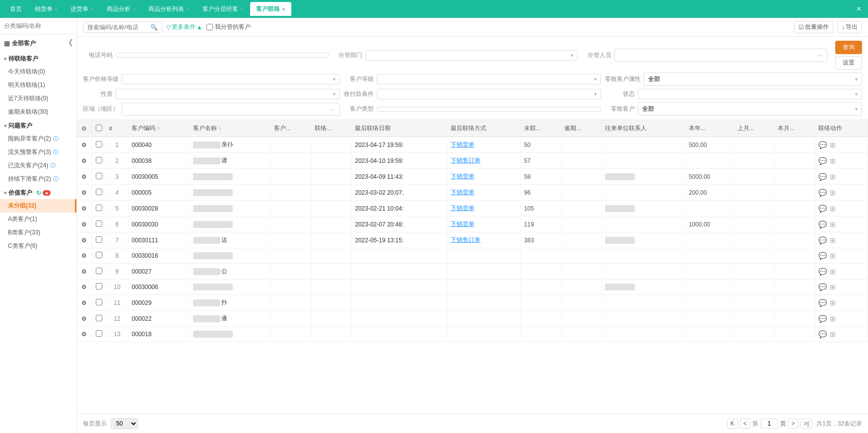 The image size is (868, 433). I want to click on prev-page-btn: <, so click(745, 424).